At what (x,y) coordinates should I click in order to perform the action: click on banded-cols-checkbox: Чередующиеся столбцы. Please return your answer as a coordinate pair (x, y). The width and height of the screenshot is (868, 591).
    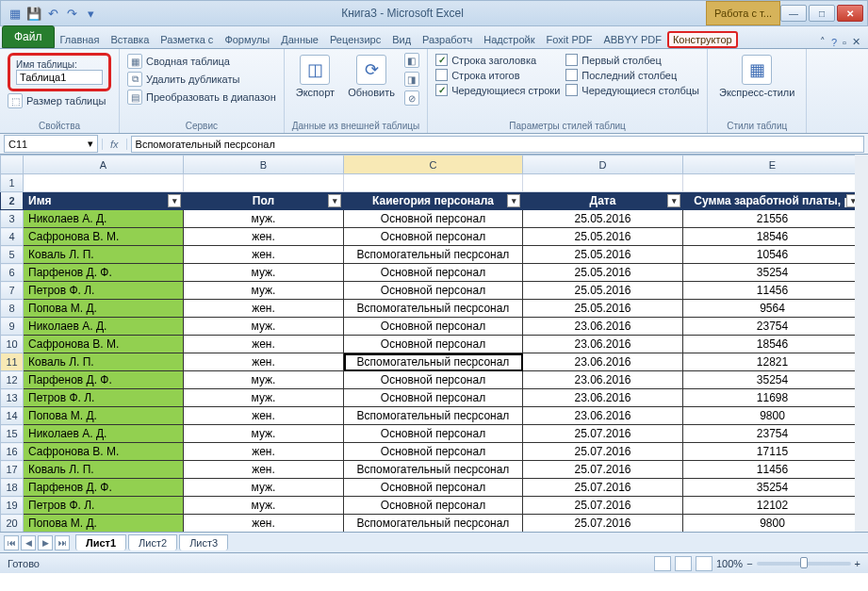
    Looking at the image, I should click on (632, 90).